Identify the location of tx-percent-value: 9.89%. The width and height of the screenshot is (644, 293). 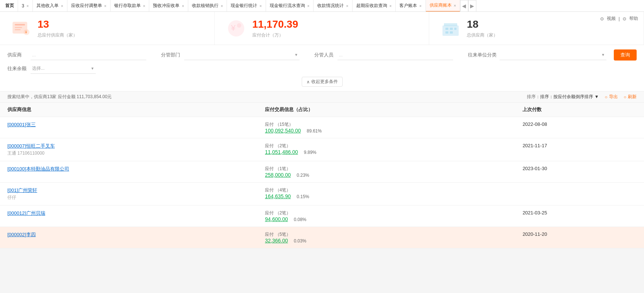
(310, 152).